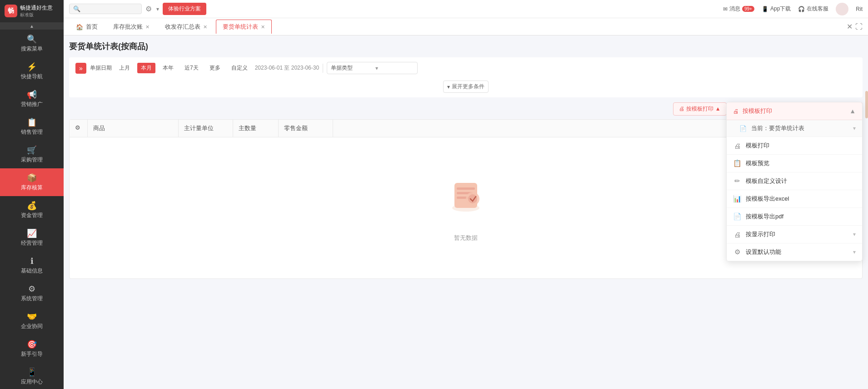  Describe the element at coordinates (11, 11) in the screenshot. I see `logo-icon: 畅` at that location.